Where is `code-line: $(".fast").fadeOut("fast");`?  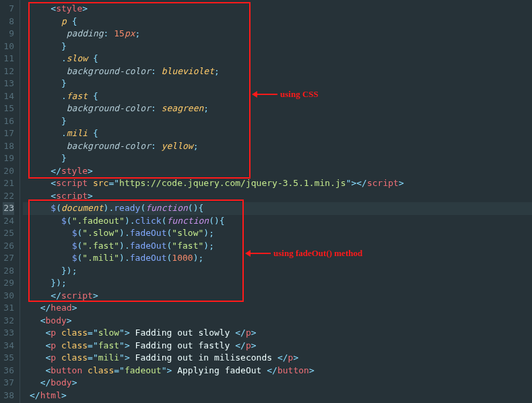
code-line: $(".fast").fadeOut("fast"); is located at coordinates (277, 247).